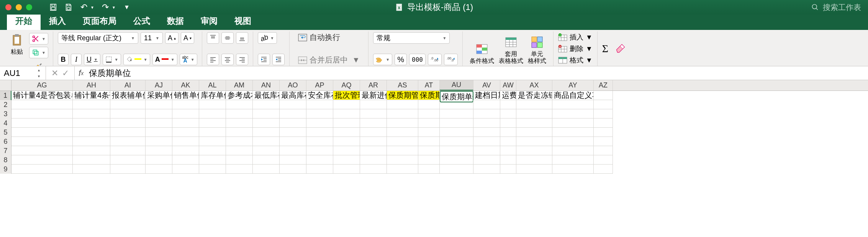  I want to click on cell-AL4, so click(213, 123).